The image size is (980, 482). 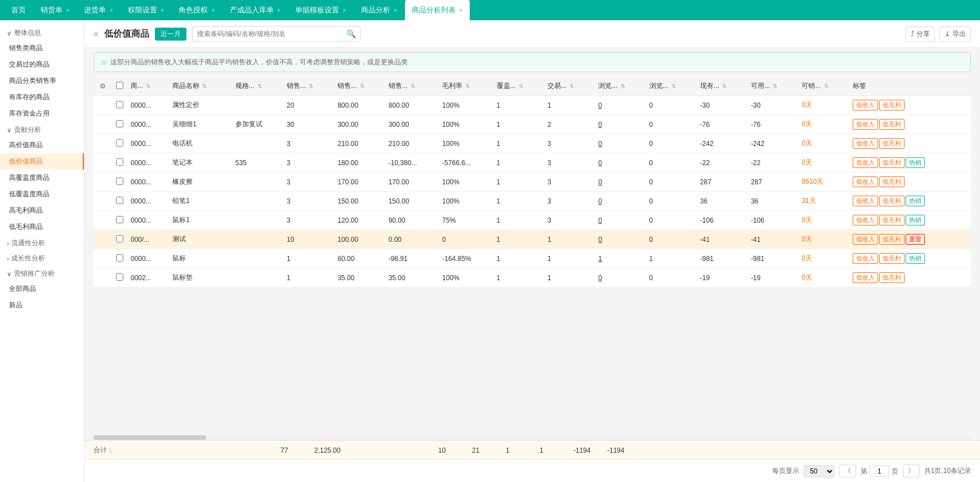 What do you see at coordinates (42, 97) in the screenshot?
I see `sidebar-item-stock-goods: 有库存的商品` at bounding box center [42, 97].